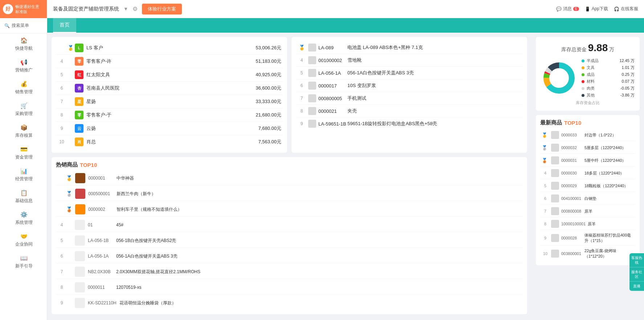 This screenshot has width=644, height=320. What do you see at coordinates (169, 75) in the screenshot?
I see `customer-row-5: 5 红 红太阳文具 40,925.00元` at bounding box center [169, 75].